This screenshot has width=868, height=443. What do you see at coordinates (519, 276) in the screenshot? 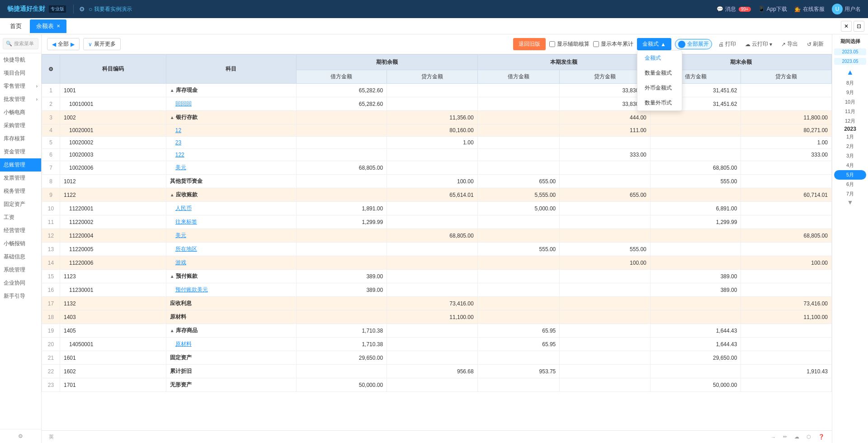
I see `row-cur-debit` at bounding box center [519, 276].